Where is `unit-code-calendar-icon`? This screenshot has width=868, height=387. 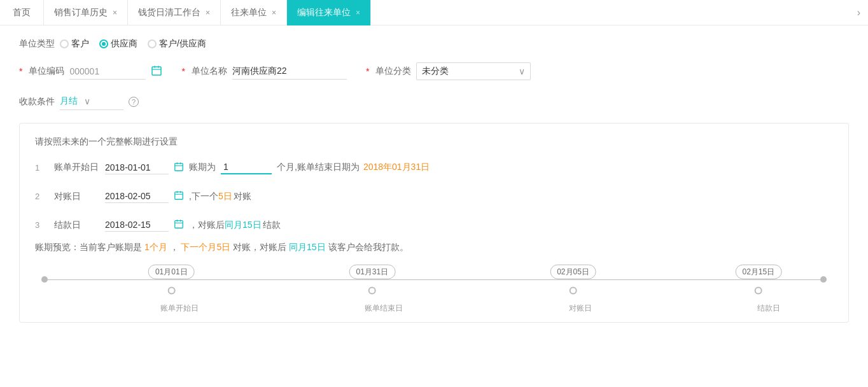 unit-code-calendar-icon is located at coordinates (157, 71).